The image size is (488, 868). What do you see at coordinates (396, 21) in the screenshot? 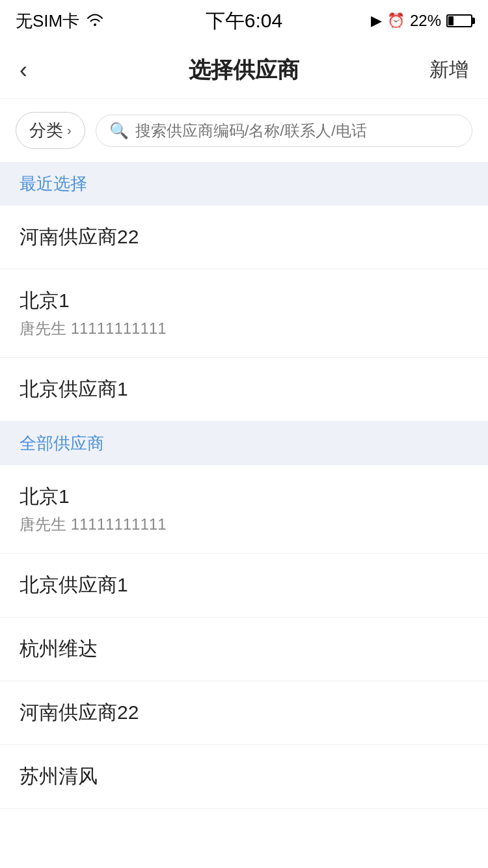
I see `alarm-icon: ⏰` at bounding box center [396, 21].